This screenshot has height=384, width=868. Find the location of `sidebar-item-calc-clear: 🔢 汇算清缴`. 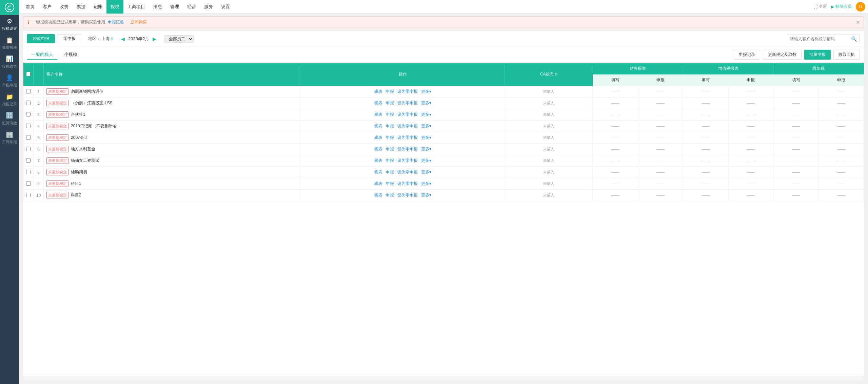

sidebar-item-calc-clear: 🔢 汇算清缴 is located at coordinates (9, 119).